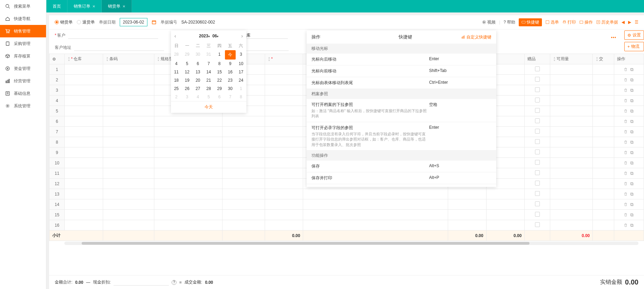  I want to click on date-input: 2023-06-02, so click(134, 22).